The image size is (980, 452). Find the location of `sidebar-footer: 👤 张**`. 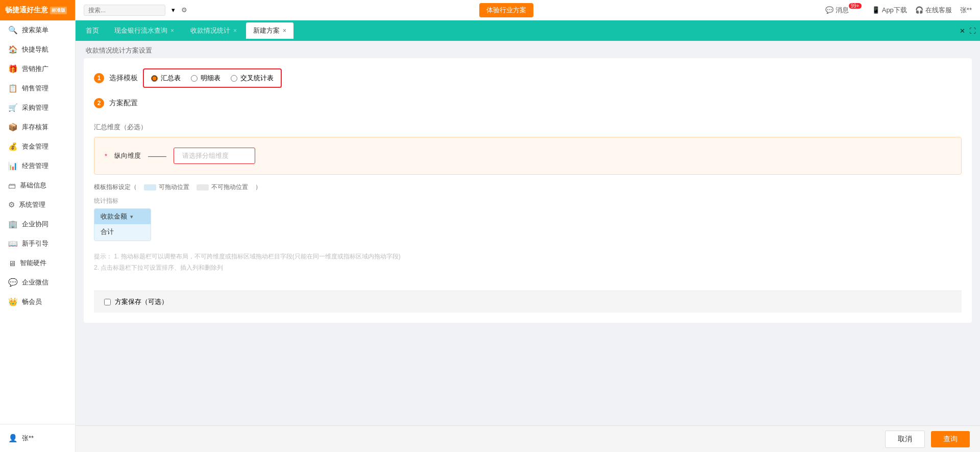

sidebar-footer: 👤 张** is located at coordinates (38, 438).